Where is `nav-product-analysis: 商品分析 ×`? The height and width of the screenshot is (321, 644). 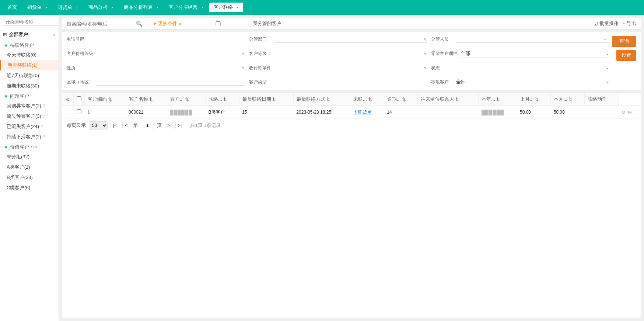
nav-product-analysis: 商品分析 × is located at coordinates (101, 7).